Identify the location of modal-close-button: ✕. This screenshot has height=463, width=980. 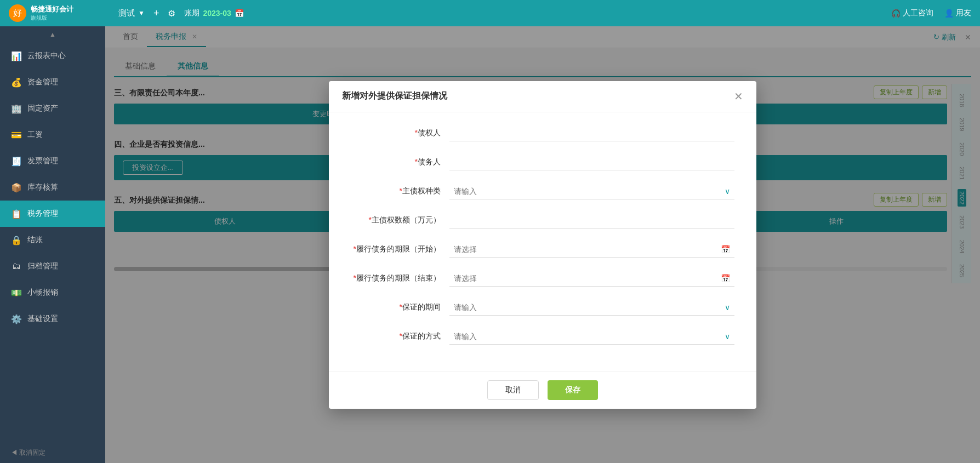
(739, 96).